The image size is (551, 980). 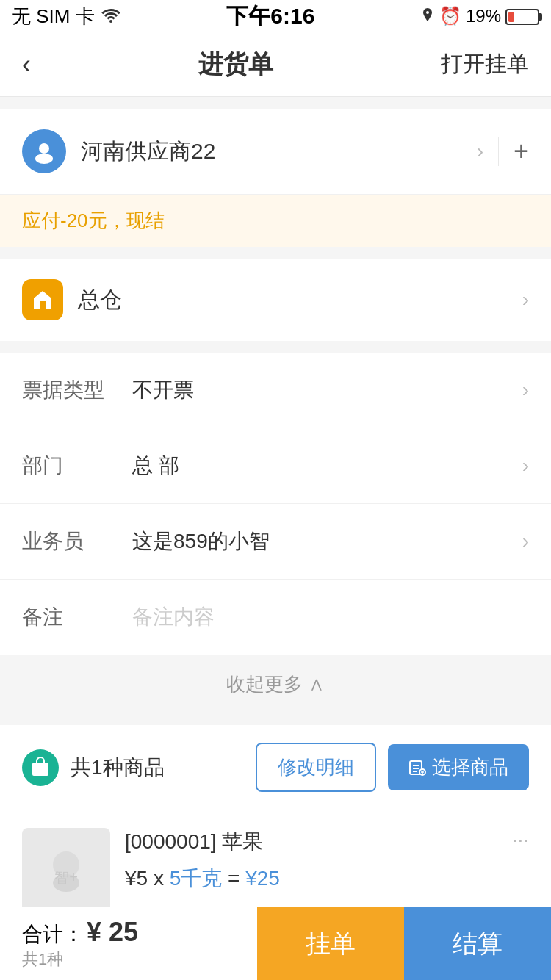 What do you see at coordinates (263, 879) in the screenshot?
I see `total-price: ¥25` at bounding box center [263, 879].